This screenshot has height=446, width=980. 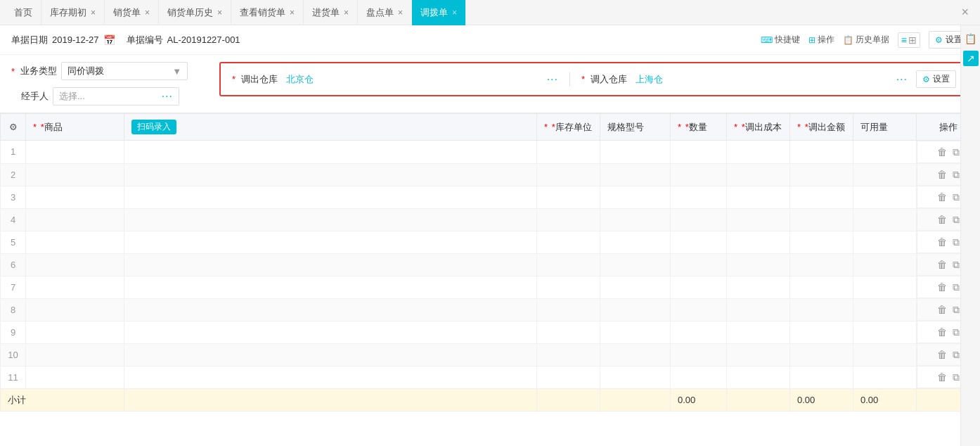 I want to click on calendar-icon: 📅, so click(x=110, y=40).